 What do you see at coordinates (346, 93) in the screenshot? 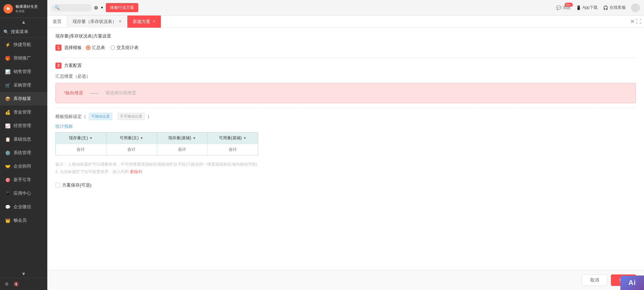
I see `dimension-box: *纵向维度 —— 请选择分组维度` at bounding box center [346, 93].